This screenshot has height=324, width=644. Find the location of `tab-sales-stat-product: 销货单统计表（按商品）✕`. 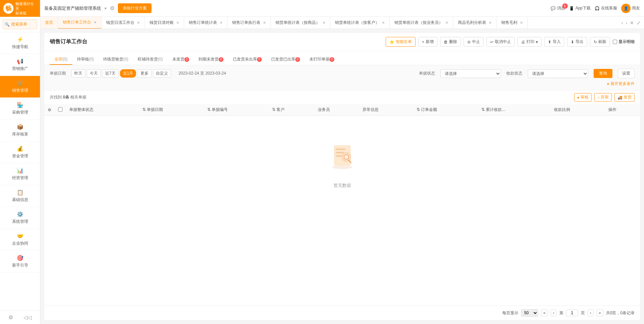

tab-sales-stat-product: 销货单统计表（按商品）✕ is located at coordinates (300, 23).